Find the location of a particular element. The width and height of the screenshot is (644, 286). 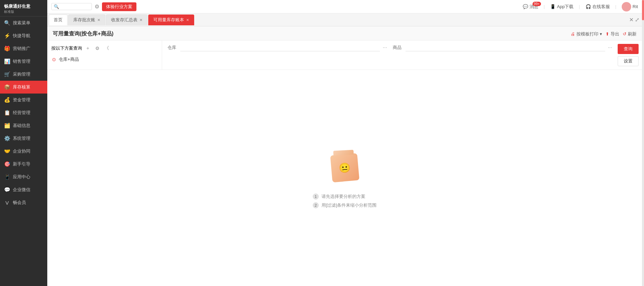

print-button: 🖨 按模板打印 ▾ is located at coordinates (586, 34).